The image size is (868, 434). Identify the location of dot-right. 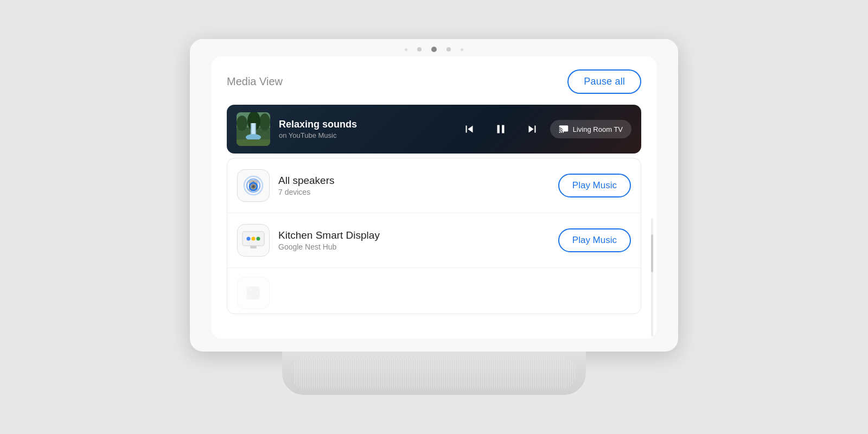
(449, 49).